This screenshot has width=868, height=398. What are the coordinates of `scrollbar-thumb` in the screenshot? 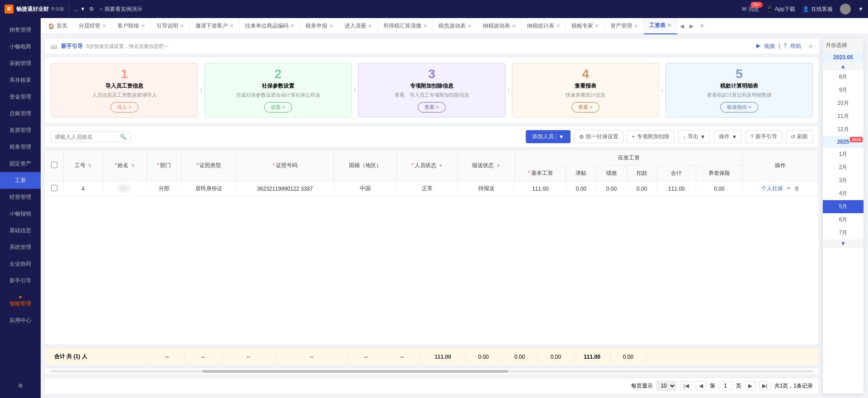 It's located at (355, 371).